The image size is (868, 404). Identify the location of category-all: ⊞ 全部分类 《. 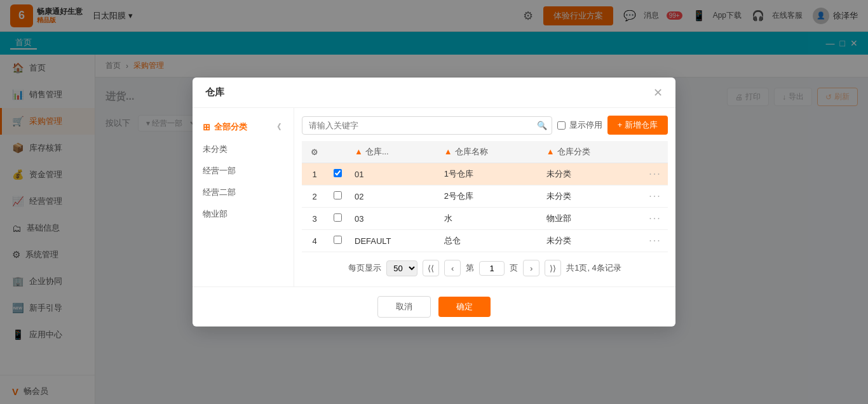
(243, 127).